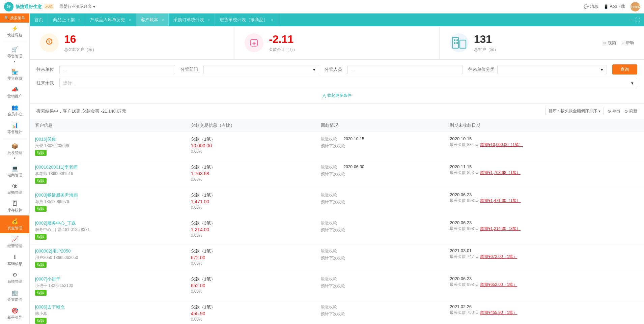  What do you see at coordinates (247, 20) in the screenshot?
I see `tab-purchase-stats: 进货单统计表（按商品） ×` at bounding box center [247, 20].